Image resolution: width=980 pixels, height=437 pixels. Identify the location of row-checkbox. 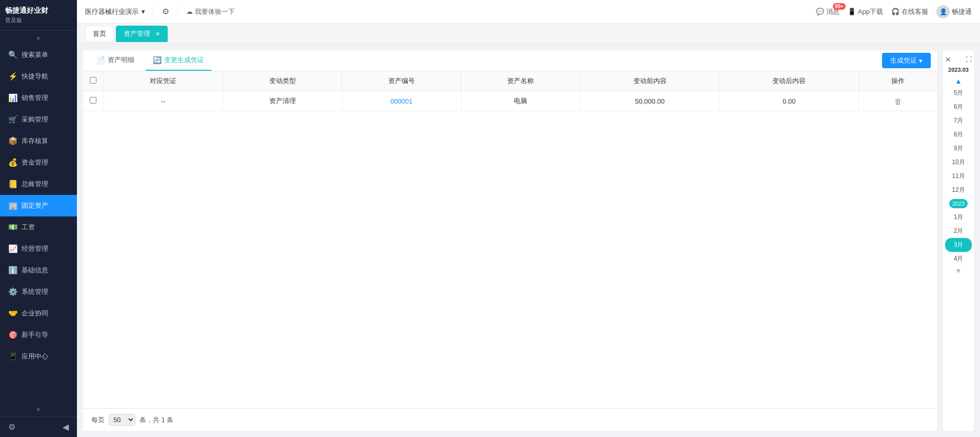
(93, 101).